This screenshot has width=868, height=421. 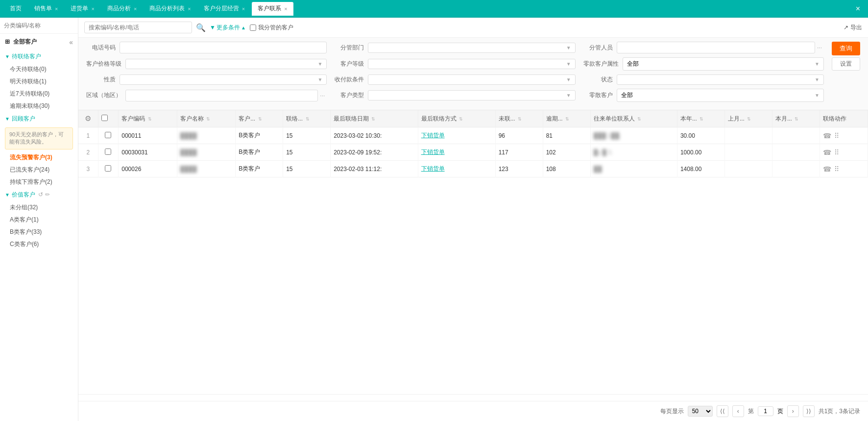 I want to click on cell-overdue: 81, so click(x=566, y=136).